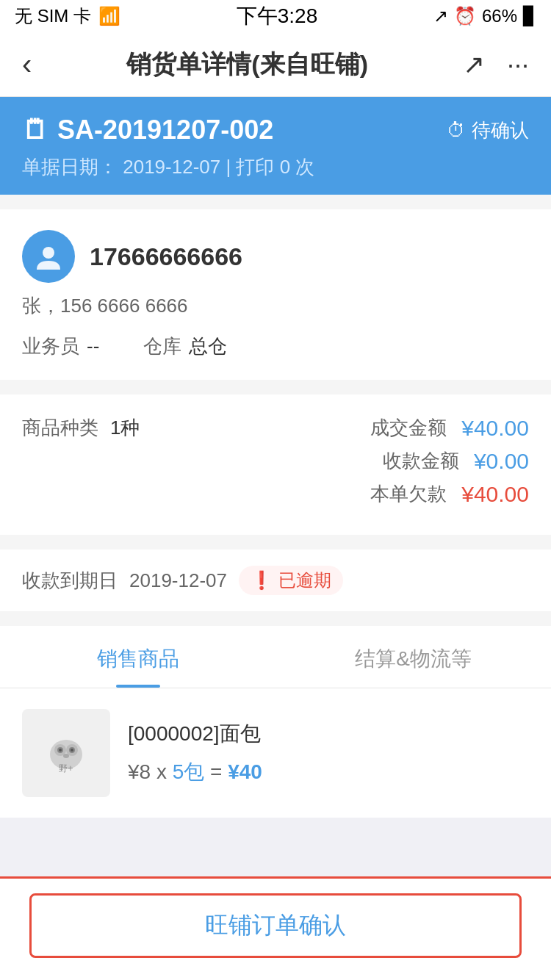 The height and width of the screenshot is (980, 551). I want to click on more-icon: ···, so click(518, 65).